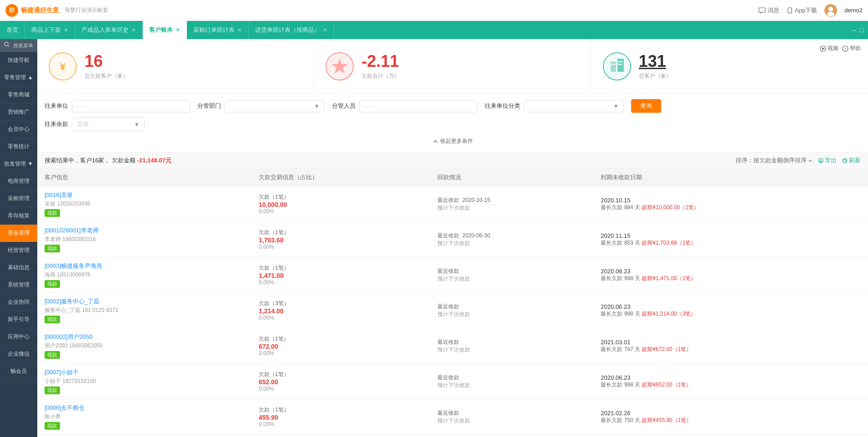  Describe the element at coordinates (19, 302) in the screenshot. I see `sidebar-item-enterprise-coop: 企业协同` at that location.